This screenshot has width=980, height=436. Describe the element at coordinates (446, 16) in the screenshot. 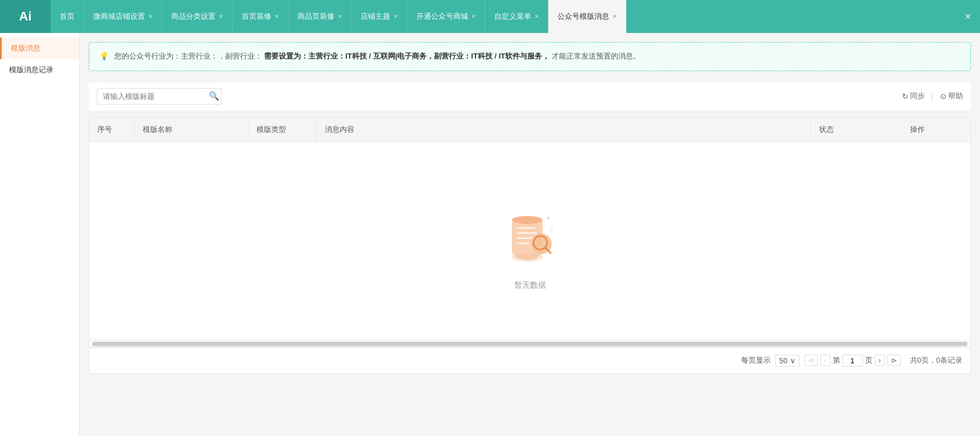

I see `nav-tab-open-wechat: 开通公众号商城 ×` at that location.